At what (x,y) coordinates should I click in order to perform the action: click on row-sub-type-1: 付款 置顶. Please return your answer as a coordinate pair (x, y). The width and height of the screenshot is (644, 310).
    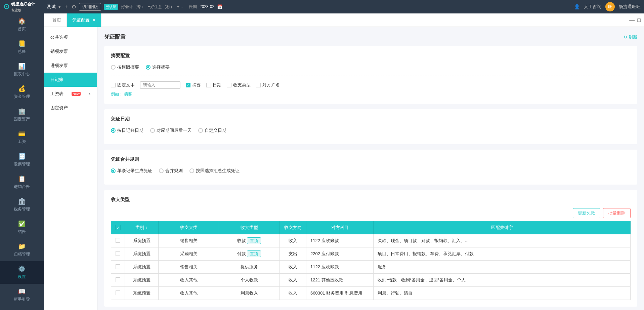
    Looking at the image, I should click on (249, 254).